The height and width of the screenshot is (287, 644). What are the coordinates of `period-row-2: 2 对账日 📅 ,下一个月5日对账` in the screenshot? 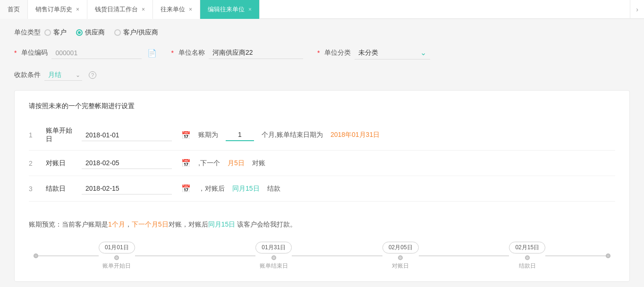 It's located at (322, 163).